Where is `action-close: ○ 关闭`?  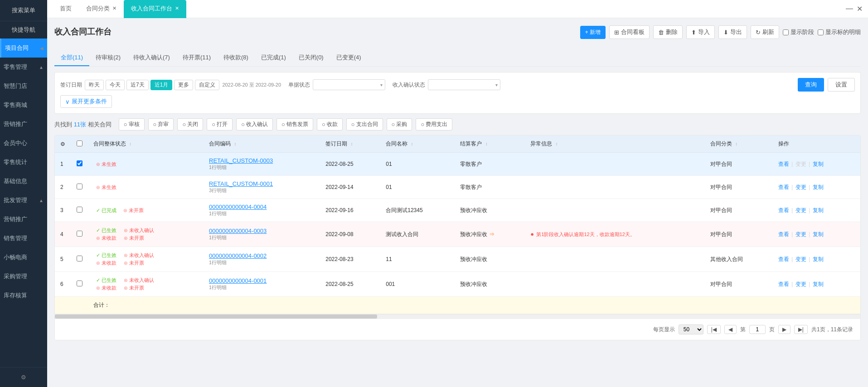
action-close: ○ 关闭 is located at coordinates (190, 124).